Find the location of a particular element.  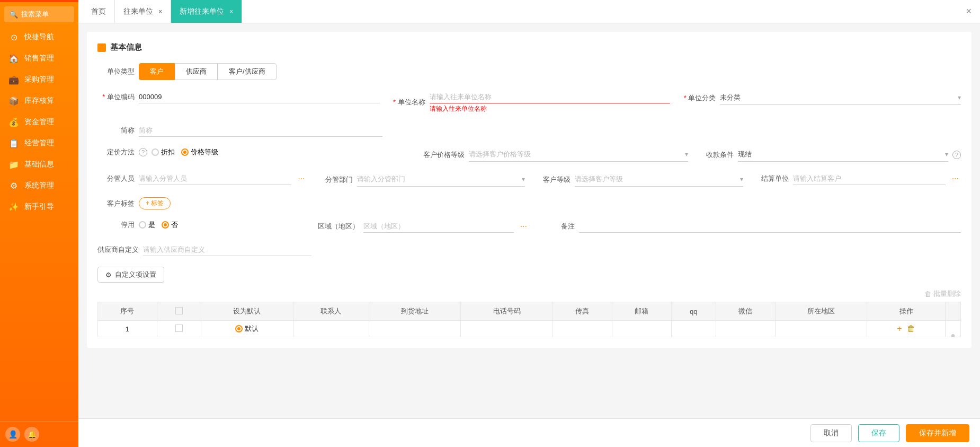

manager-input is located at coordinates (215, 179).